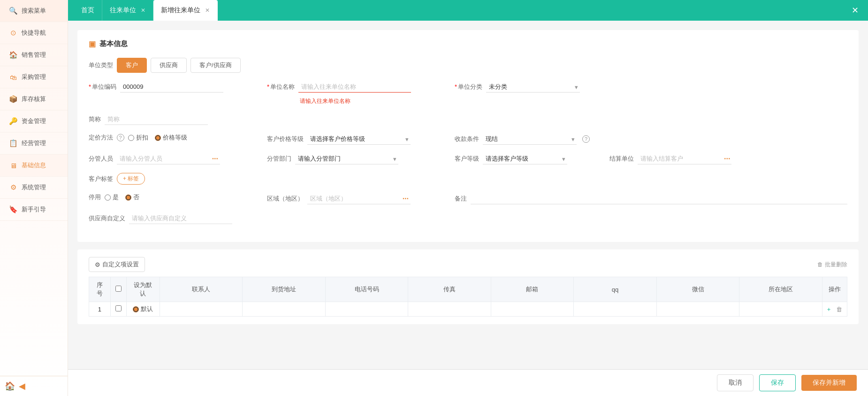 The height and width of the screenshot is (396, 868). What do you see at coordinates (586, 139) in the screenshot?
I see `payment-terms-question-icon: ?` at bounding box center [586, 139].